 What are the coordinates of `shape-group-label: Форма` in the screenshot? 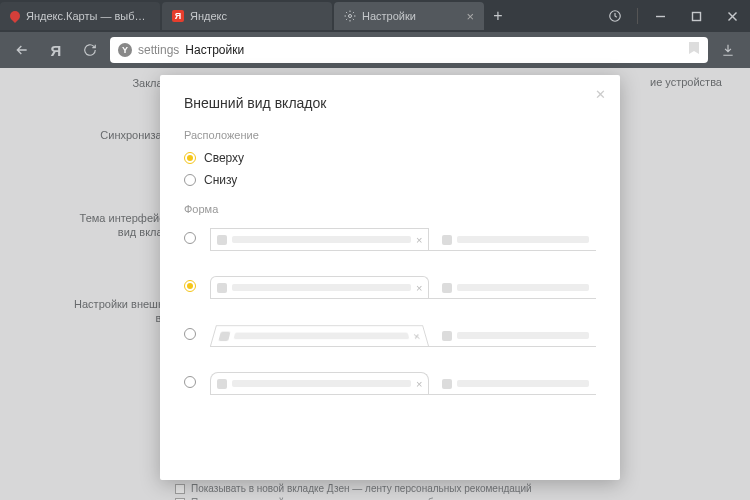 It's located at (390, 209).